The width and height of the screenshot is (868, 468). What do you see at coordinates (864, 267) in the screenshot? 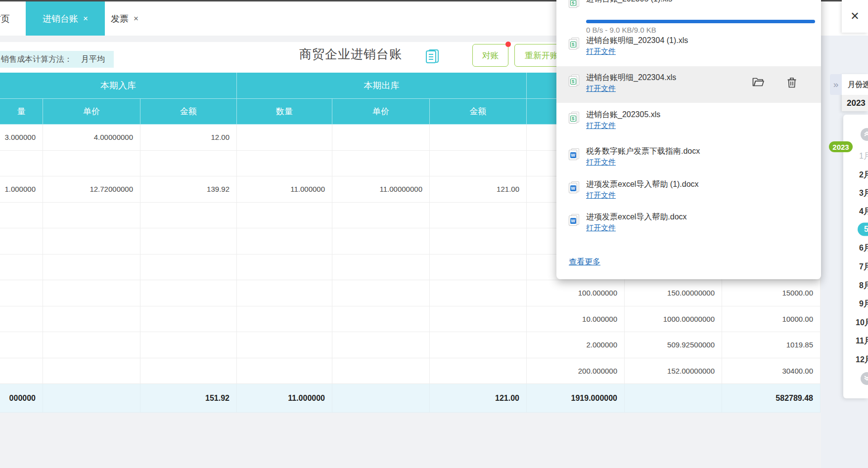
I see `month-item: 7月` at bounding box center [864, 267].